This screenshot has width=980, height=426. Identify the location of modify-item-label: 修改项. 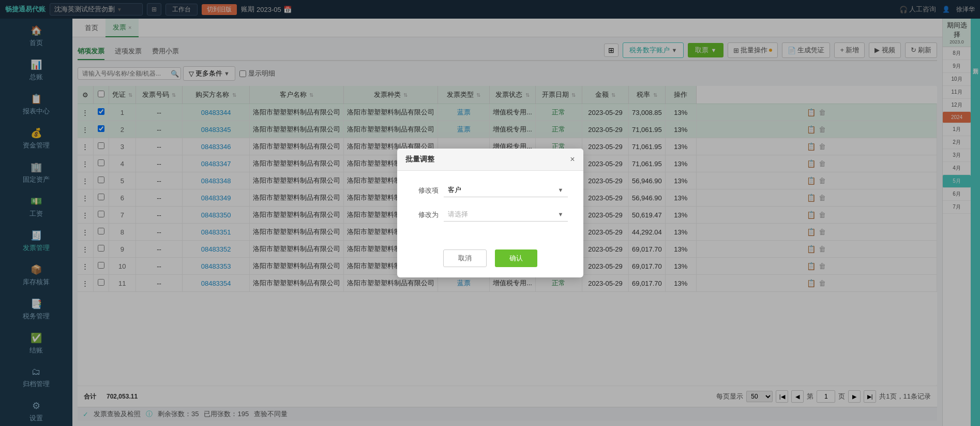
(426, 190).